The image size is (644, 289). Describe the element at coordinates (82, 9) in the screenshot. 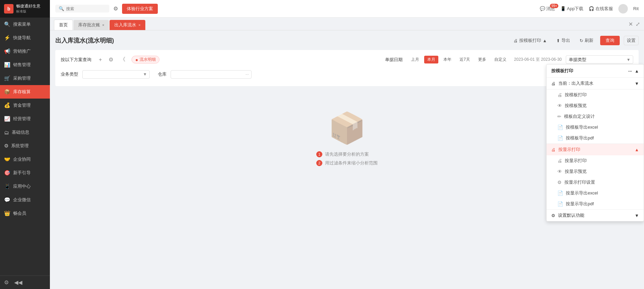

I see `search-box: 🔍` at that location.